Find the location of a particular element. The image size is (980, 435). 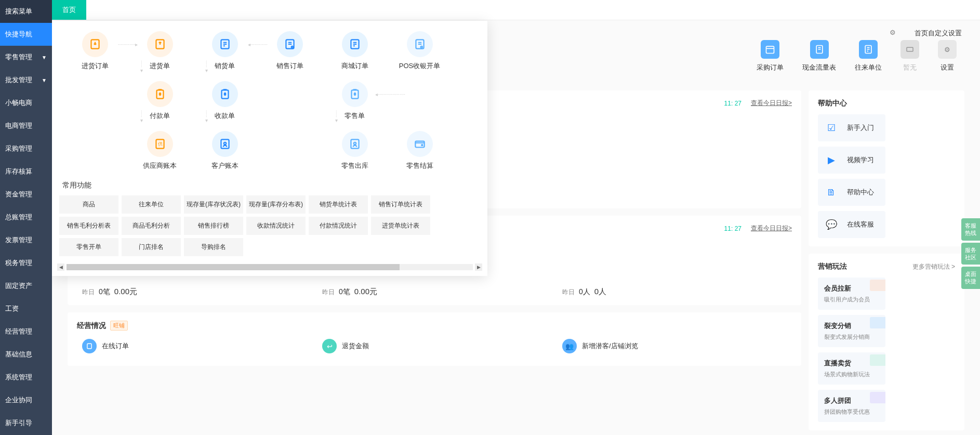

marketing-item-desc: 裂变式发展分销商 is located at coordinates (852, 337).